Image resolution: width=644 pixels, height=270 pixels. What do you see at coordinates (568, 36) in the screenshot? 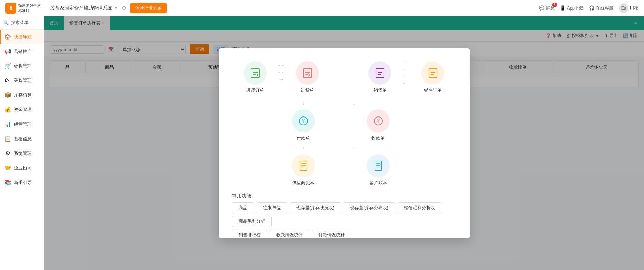
I see `print-icon: 🖨` at bounding box center [568, 36].